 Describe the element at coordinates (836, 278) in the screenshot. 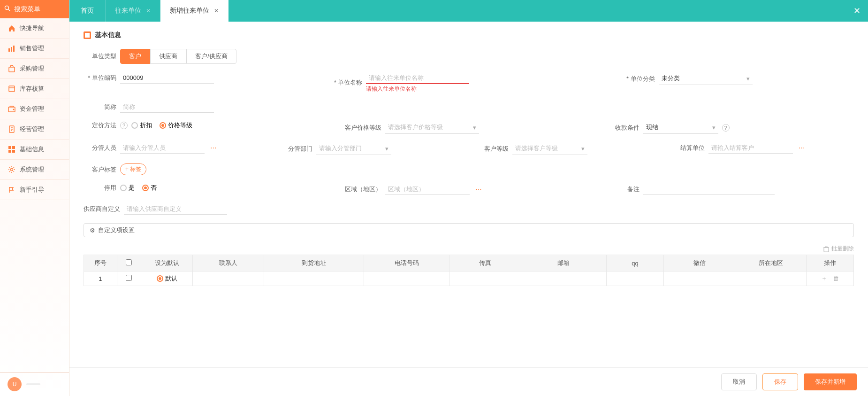

I see `row-delete-icon: 🗑` at that location.